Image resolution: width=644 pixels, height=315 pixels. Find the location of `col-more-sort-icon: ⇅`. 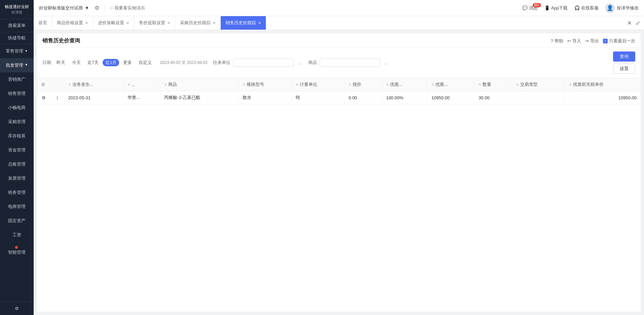

col-more-sort-icon: ⇅ is located at coordinates (129, 85).